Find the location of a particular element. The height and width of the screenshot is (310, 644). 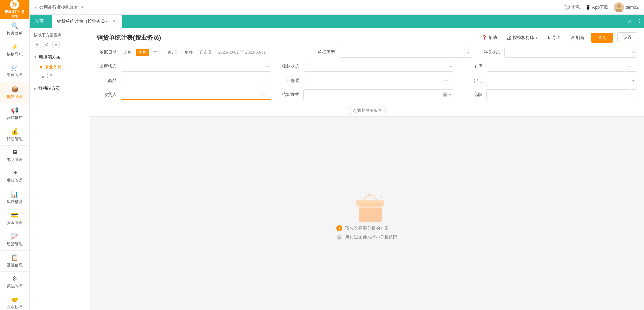

salesperson-label: 业务员 is located at coordinates (289, 81).